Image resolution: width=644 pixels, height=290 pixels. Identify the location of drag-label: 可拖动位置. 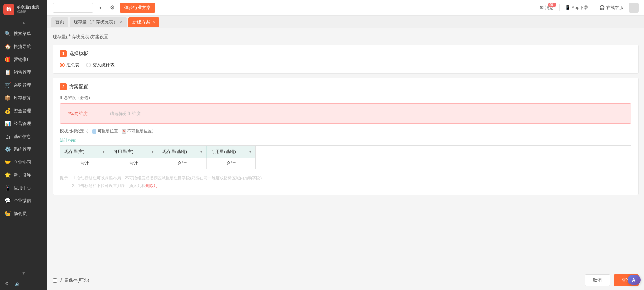
(108, 131).